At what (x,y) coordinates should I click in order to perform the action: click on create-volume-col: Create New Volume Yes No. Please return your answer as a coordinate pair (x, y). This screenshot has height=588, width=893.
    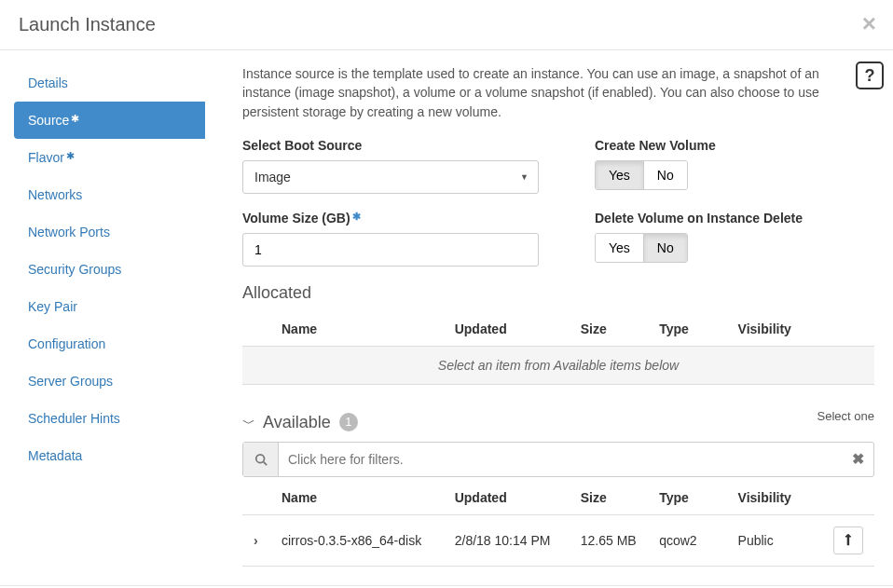
    Looking at the image, I should click on (735, 166).